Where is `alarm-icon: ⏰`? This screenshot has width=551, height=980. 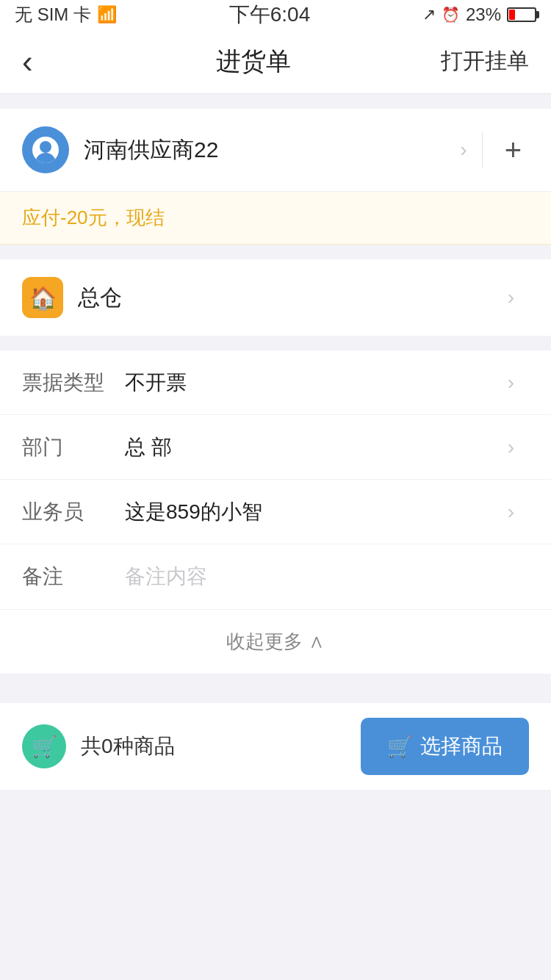 alarm-icon: ⏰ is located at coordinates (451, 15).